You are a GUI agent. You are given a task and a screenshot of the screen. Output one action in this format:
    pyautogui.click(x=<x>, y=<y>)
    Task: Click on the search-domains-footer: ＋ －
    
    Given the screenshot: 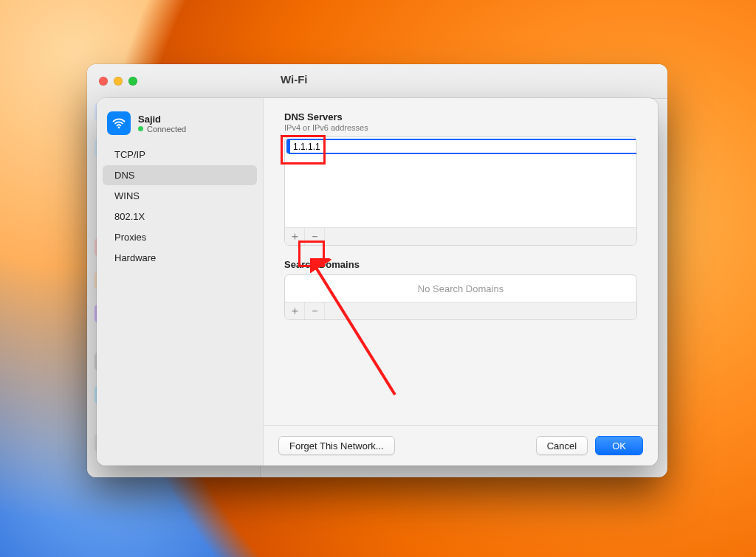 What is the action you would take?
    pyautogui.click(x=461, y=311)
    